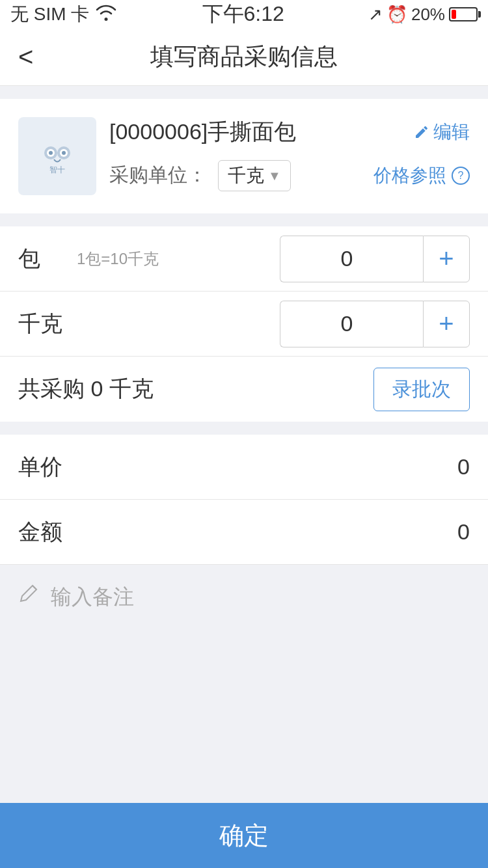 The height and width of the screenshot is (868, 488). I want to click on product-name: [0000006]手撕面包, so click(203, 132).